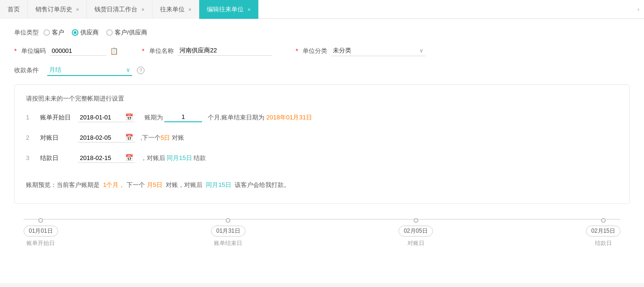  Describe the element at coordinates (128, 70) in the screenshot. I see `payment-condition-chevron-icon: ∨` at that location.